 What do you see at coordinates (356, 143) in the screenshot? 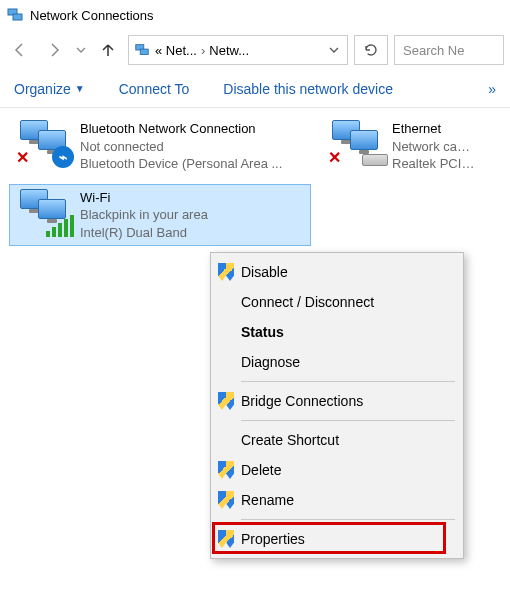
I see `ethernet-adapter-icon: ✕` at bounding box center [356, 143].